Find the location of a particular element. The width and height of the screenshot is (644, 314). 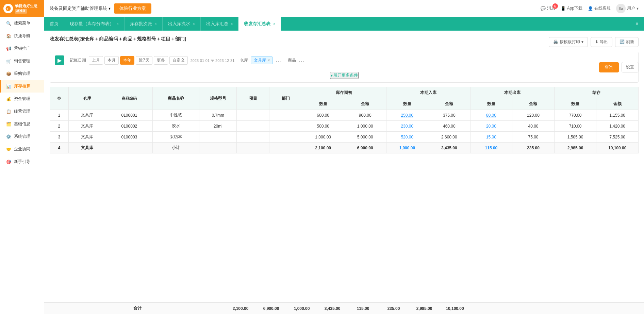

export-btn: ⬇ 导出 is located at coordinates (601, 42).